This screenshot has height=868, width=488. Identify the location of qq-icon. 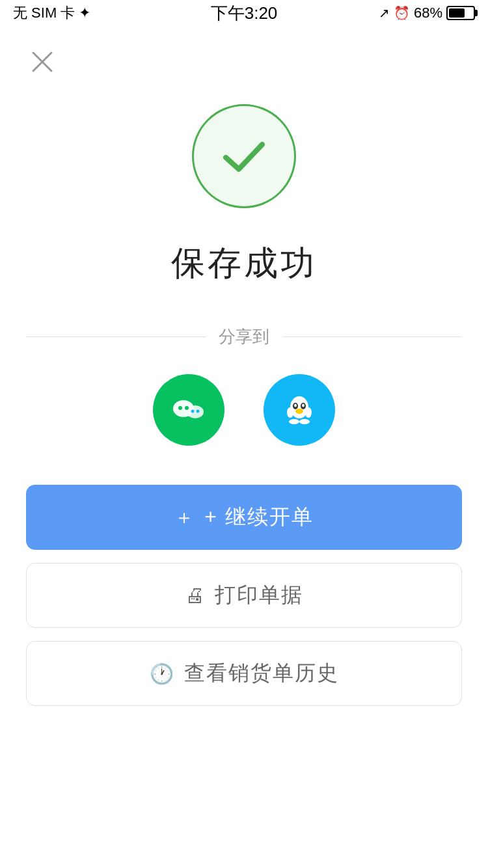
(299, 410).